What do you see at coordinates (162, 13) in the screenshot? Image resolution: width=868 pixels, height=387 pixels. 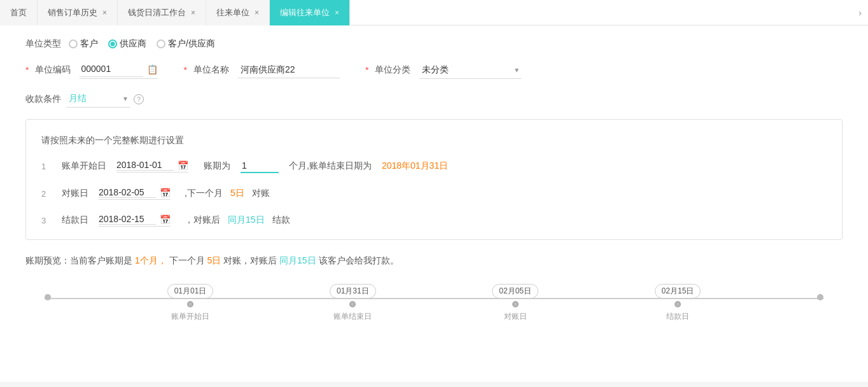 I see `tab-cash-workbench: 钱货日清工作台 ×` at bounding box center [162, 13].